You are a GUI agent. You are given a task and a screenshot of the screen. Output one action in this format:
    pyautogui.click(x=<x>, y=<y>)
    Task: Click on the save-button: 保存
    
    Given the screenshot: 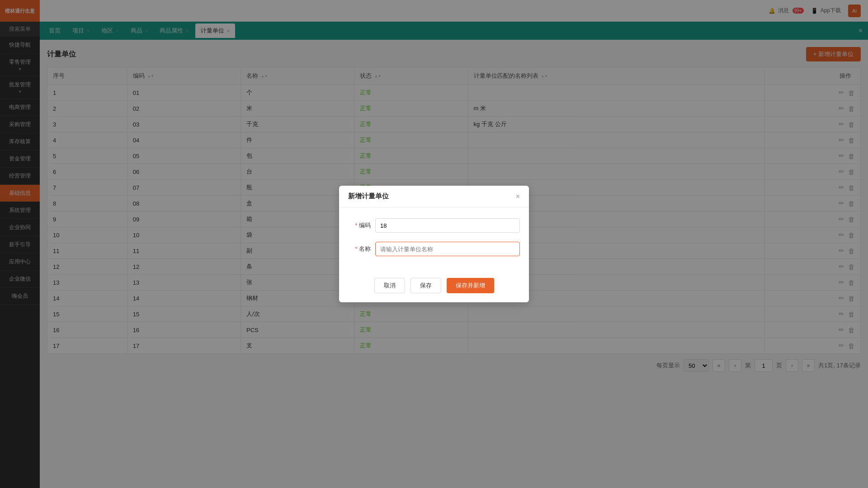 What is the action you would take?
    pyautogui.click(x=426, y=286)
    